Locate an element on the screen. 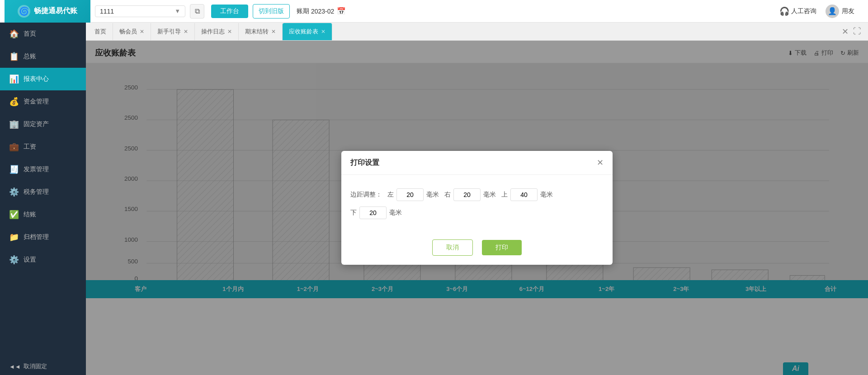 Image resolution: width=868 pixels, height=375 pixels. sidebar-label-invoice: 发票管理 is located at coordinates (36, 169).